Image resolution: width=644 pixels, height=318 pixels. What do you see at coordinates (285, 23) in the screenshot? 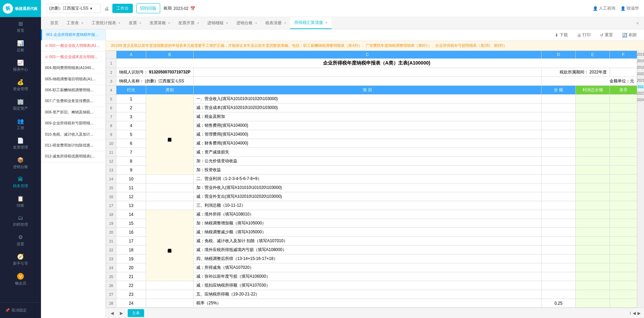
I see `tab-tax-clear-close: ×` at bounding box center [285, 23].